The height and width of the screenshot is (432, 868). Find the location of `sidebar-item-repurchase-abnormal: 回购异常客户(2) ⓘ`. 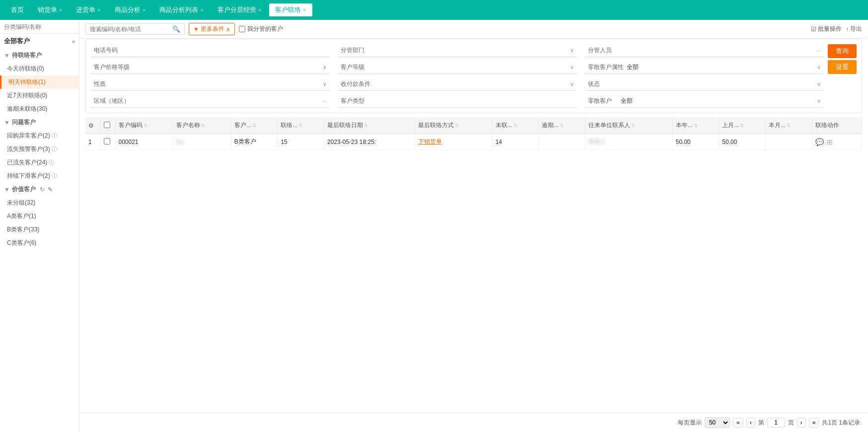

sidebar-item-repurchase-abnormal: 回购异常客户(2) ⓘ is located at coordinates (40, 136).